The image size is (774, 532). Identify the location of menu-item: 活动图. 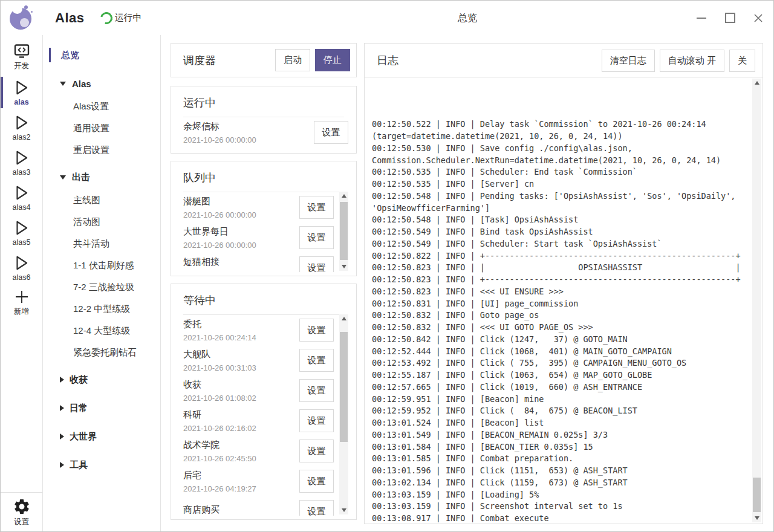
(102, 222).